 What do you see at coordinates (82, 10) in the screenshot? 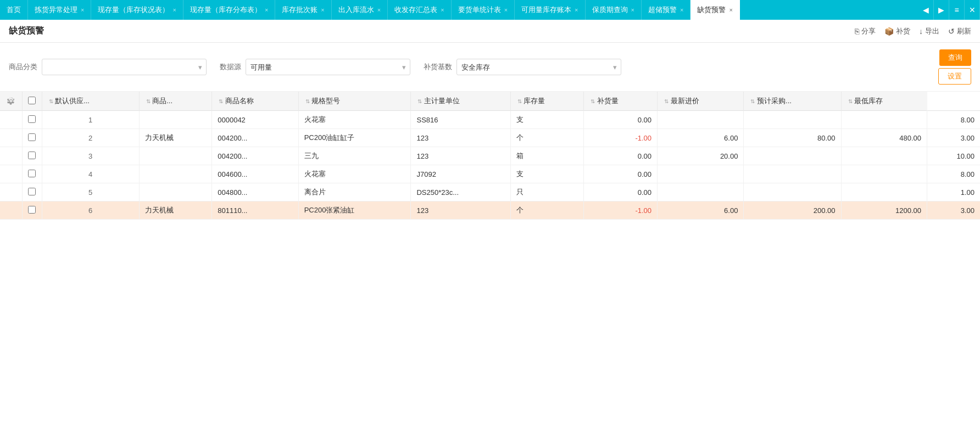
I see `tab-lyjycc-close: ×` at bounding box center [82, 10].